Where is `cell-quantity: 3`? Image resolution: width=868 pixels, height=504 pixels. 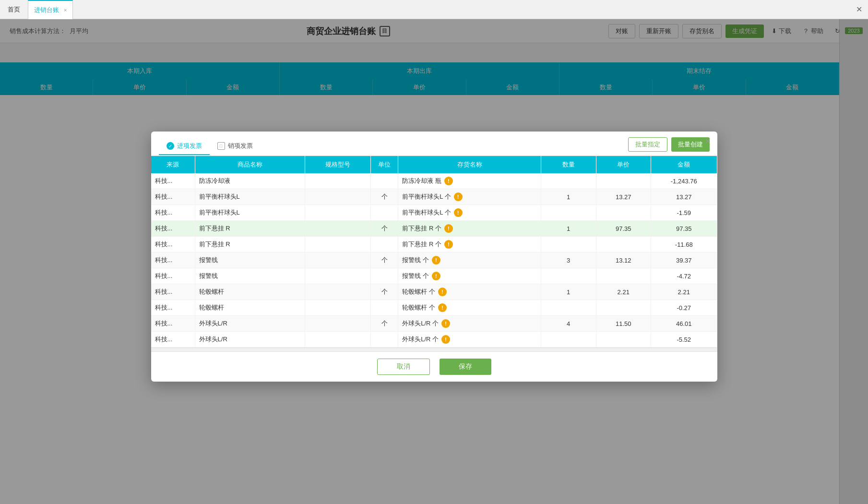 cell-quantity: 3 is located at coordinates (569, 260).